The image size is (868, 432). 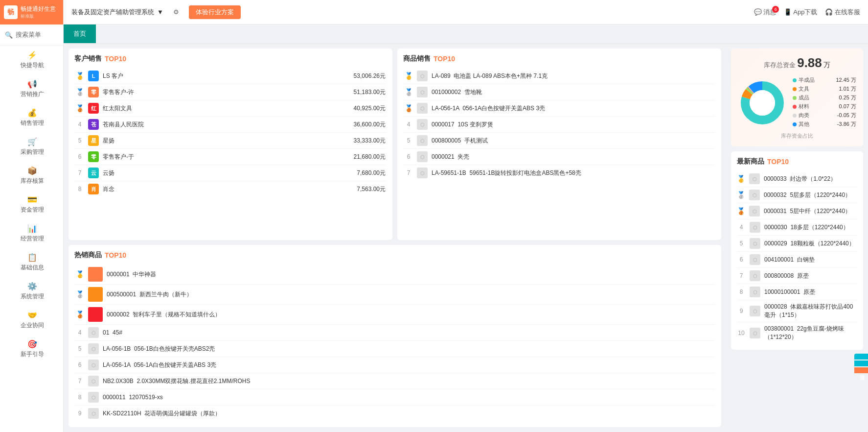 I want to click on newest-product-info: 0000029 18颗粒板（1220*2440）, so click(x=811, y=244).